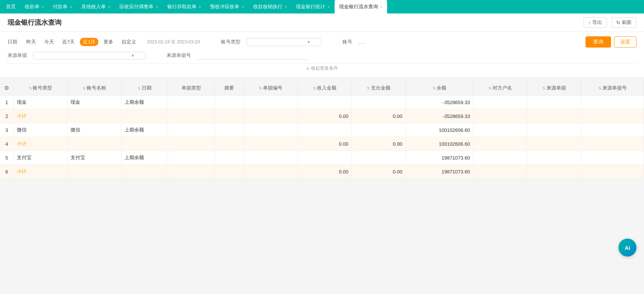 The height and width of the screenshot is (294, 644). Describe the element at coordinates (500, 88) in the screenshot. I see `col-header-counterparty: ⇅ 对方户名` at that location.